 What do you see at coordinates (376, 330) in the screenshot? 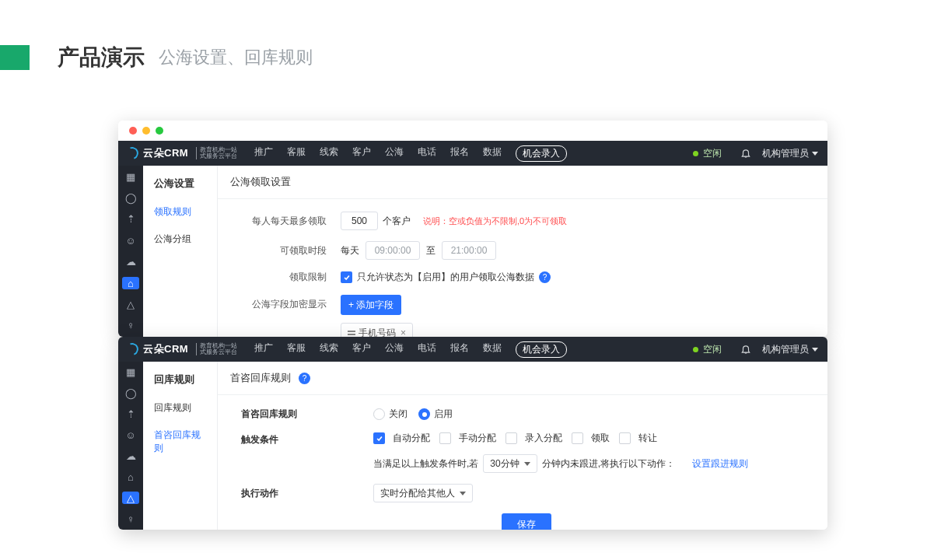
I see `encrypted-field-chip: 手机号码 ×` at bounding box center [376, 330].